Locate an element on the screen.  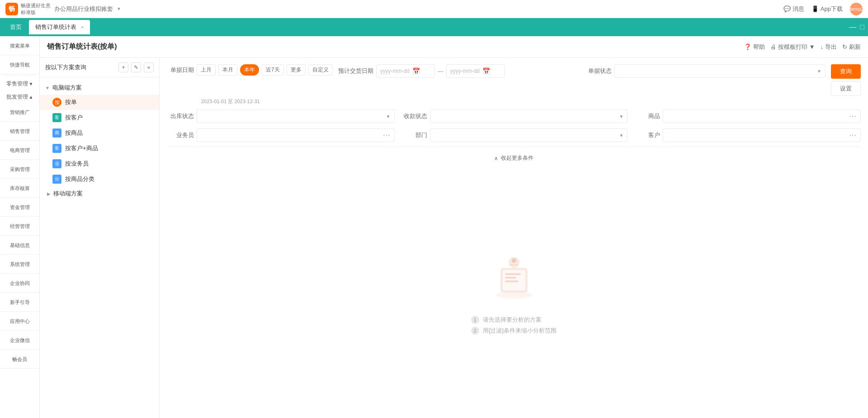
page-title: 销售订单统计表(按单) is located at coordinates (82, 47).